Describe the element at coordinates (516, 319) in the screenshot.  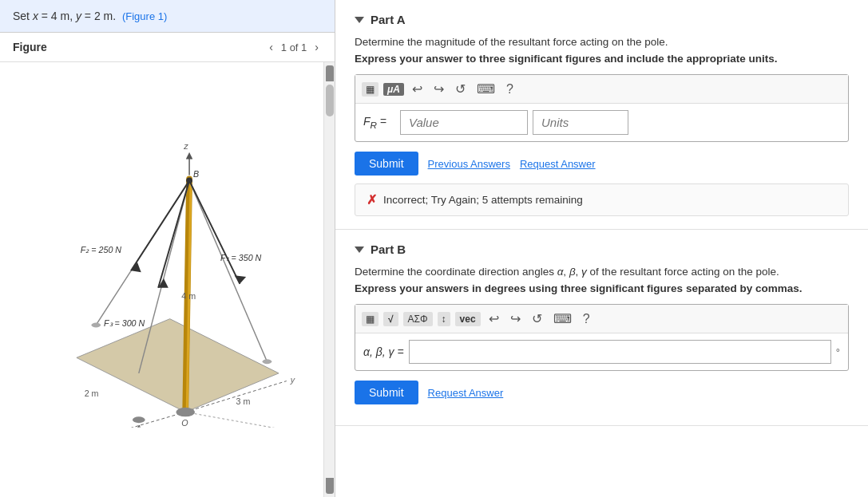
I see `part-b-redo-button: ↪` at that location.